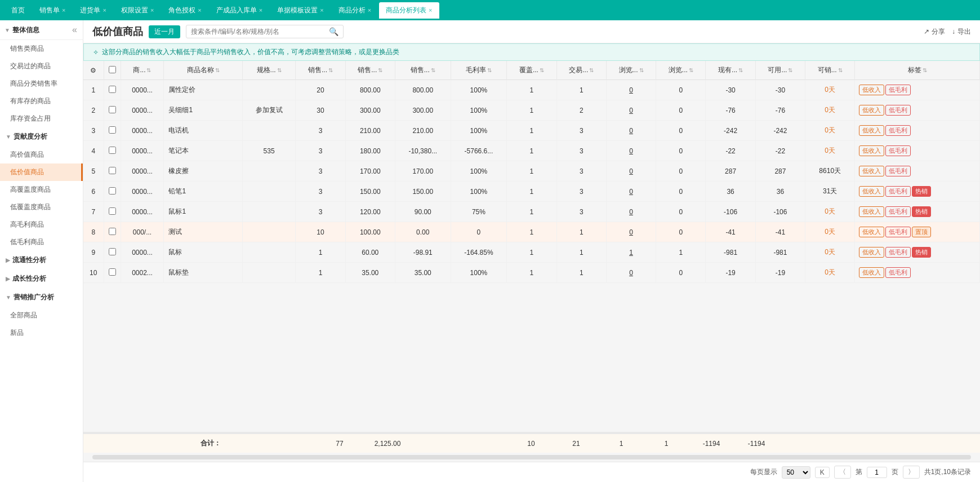 This screenshot has height=482, width=980. I want to click on sidebar-item-inventory-products: 有库存的商品, so click(42, 101).